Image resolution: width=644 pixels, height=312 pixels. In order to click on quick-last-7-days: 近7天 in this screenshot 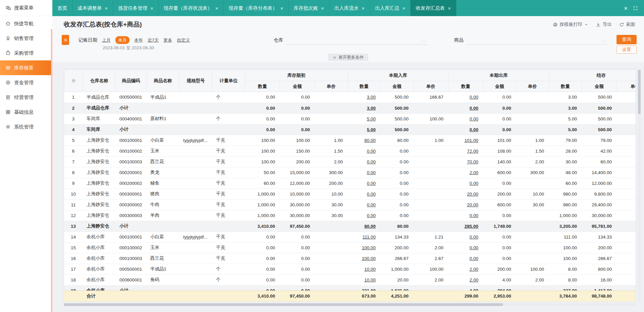, I will do `click(153, 40)`.